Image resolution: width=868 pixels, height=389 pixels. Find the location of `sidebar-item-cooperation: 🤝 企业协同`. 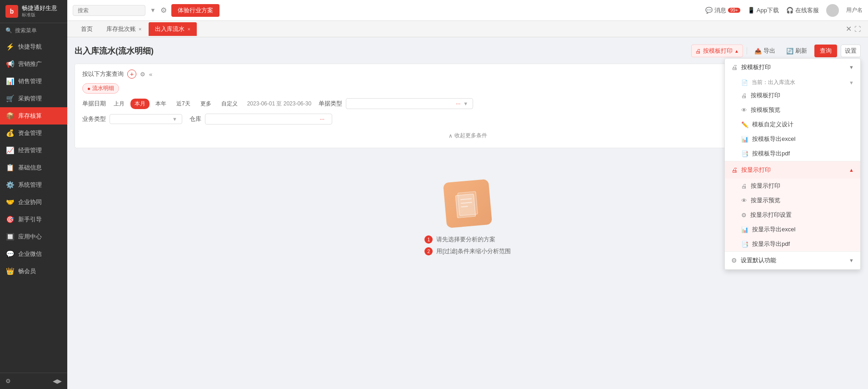

sidebar-item-cooperation: 🤝 企业协同 is located at coordinates (34, 202).